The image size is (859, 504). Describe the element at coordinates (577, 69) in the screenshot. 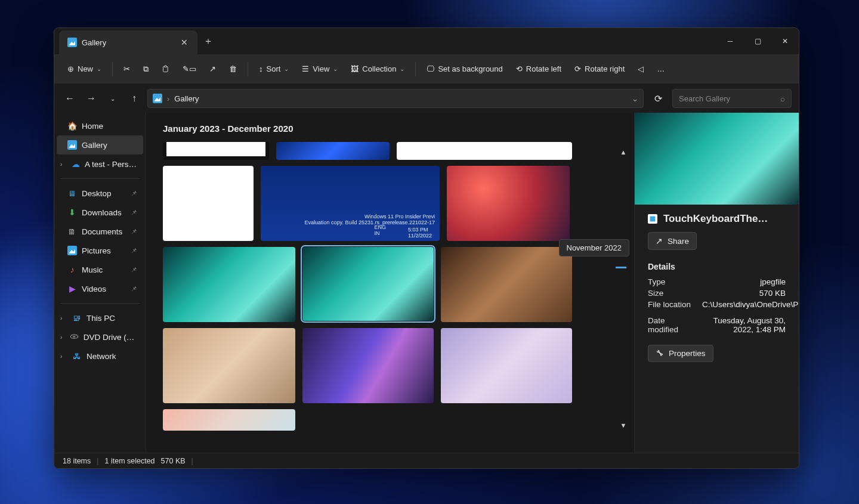

I see `rotate-right-icon: ⟳` at that location.